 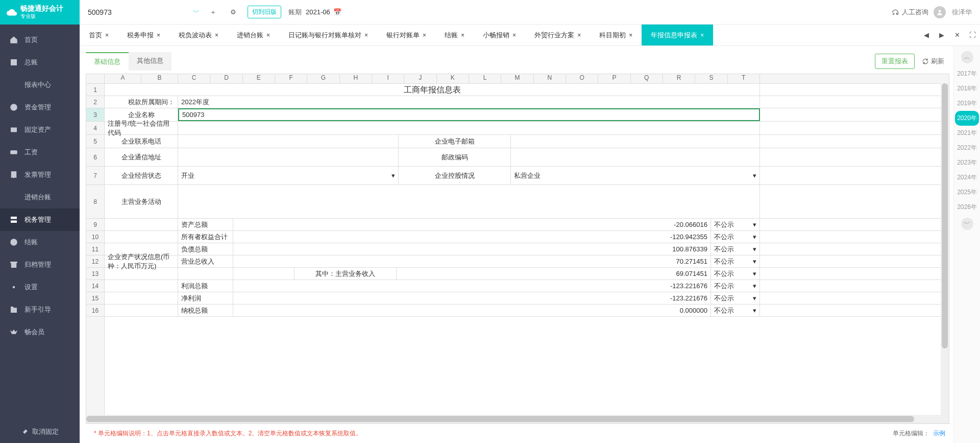 I want to click on row-header-5: 5, so click(x=95, y=142).